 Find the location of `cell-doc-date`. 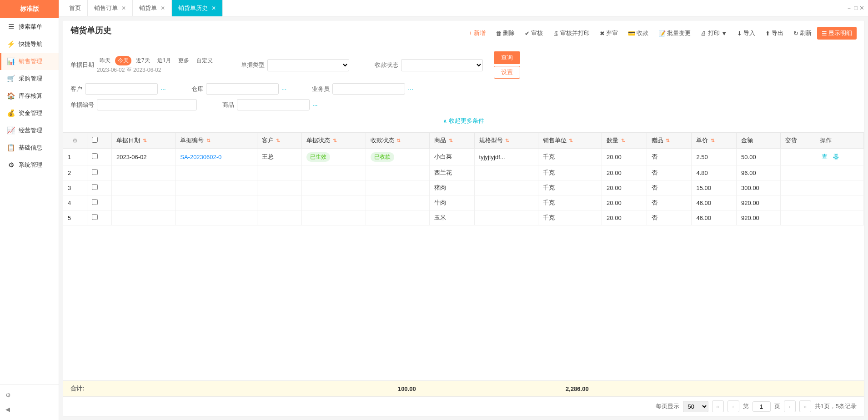

cell-doc-date is located at coordinates (143, 203).